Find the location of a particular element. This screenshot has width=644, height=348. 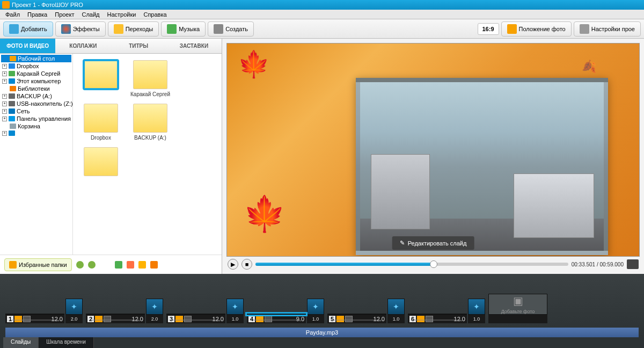

tree-node: +Сеть is located at coordinates (36, 111).